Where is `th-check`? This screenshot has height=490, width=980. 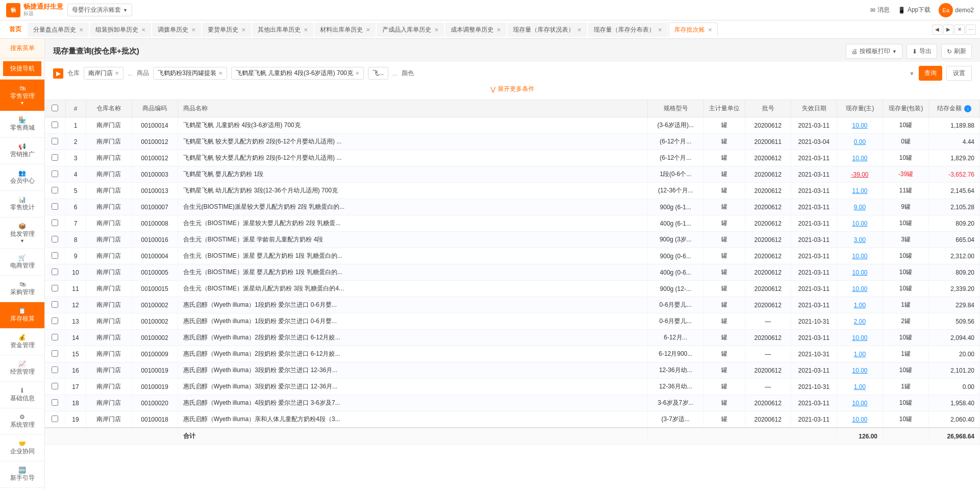 th-check is located at coordinates (55, 109).